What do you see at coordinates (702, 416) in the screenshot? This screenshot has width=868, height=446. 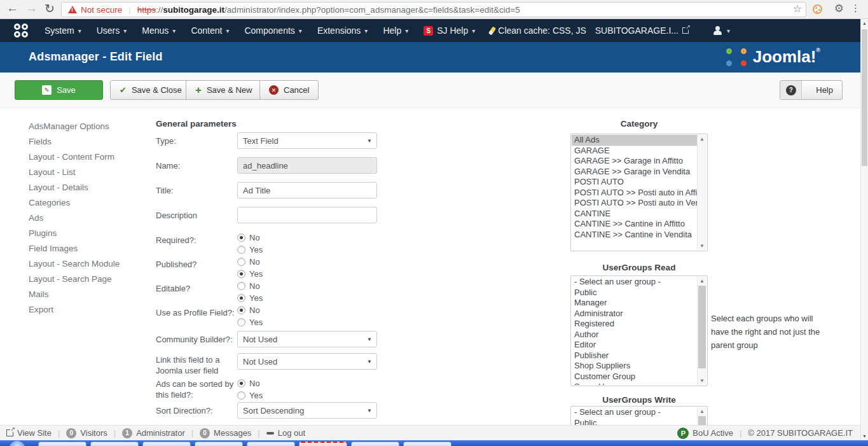 I see `listbox-scrollbar: ▲` at bounding box center [702, 416].